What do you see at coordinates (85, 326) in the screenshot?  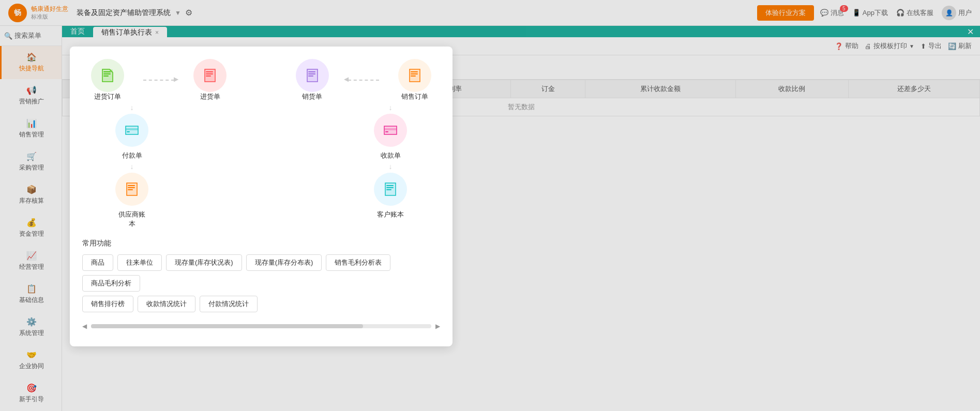 I see `scroll-left-icon: ◀` at bounding box center [85, 326].